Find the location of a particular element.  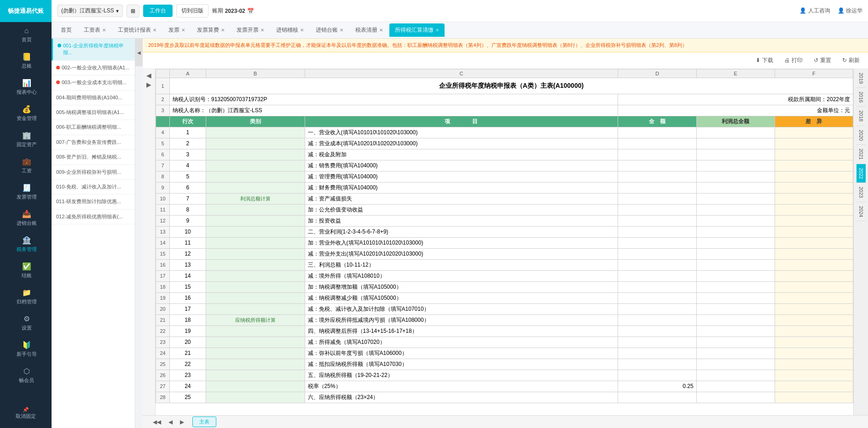

sidebar-item-member: ⬡畅会员 is located at coordinates (26, 375).